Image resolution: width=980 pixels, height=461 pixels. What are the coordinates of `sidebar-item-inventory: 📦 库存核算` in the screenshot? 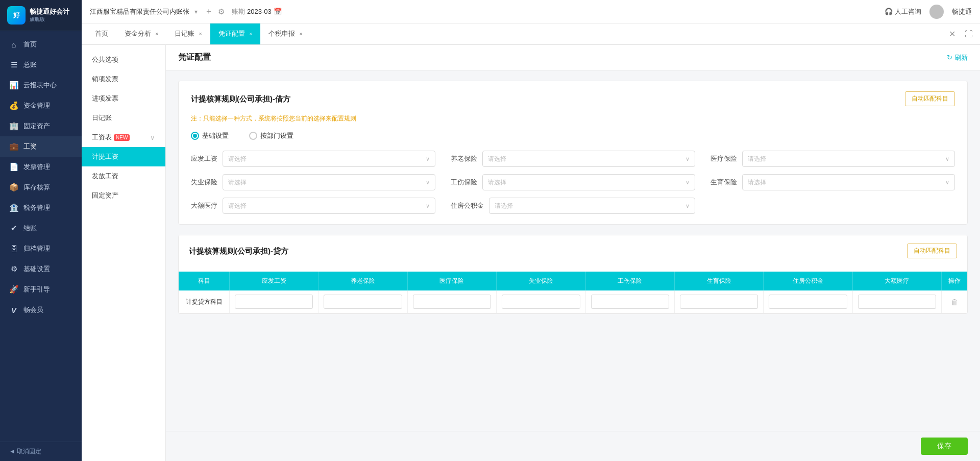 It's located at (41, 187).